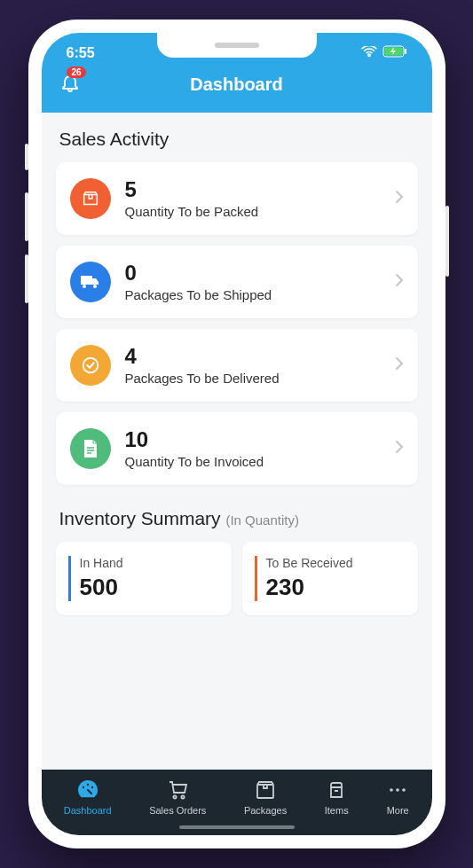 The width and height of the screenshot is (473, 868). I want to click on sales-activity-title: Sales Activity, so click(237, 139).